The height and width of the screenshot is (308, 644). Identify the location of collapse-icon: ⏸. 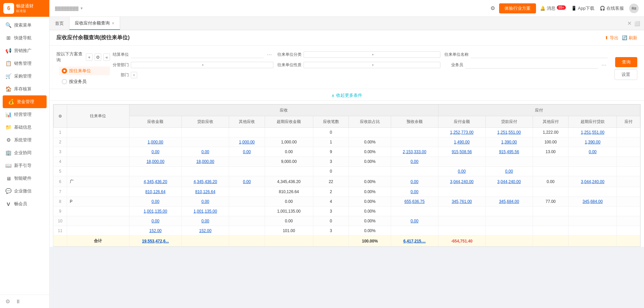
(18, 302).